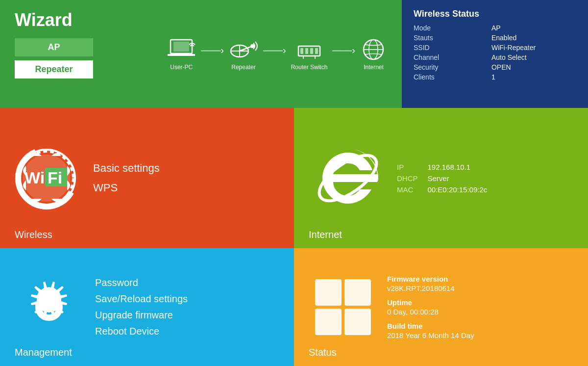  Describe the element at coordinates (181, 50) in the screenshot. I see `laptop-icon` at that location.